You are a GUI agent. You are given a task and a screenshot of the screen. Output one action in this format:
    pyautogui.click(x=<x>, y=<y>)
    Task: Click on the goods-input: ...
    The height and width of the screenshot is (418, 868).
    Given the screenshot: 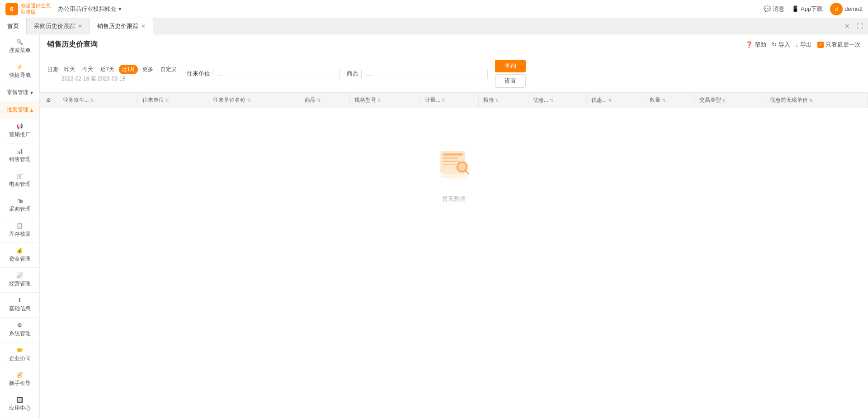 What is the action you would take?
    pyautogui.click(x=425, y=74)
    